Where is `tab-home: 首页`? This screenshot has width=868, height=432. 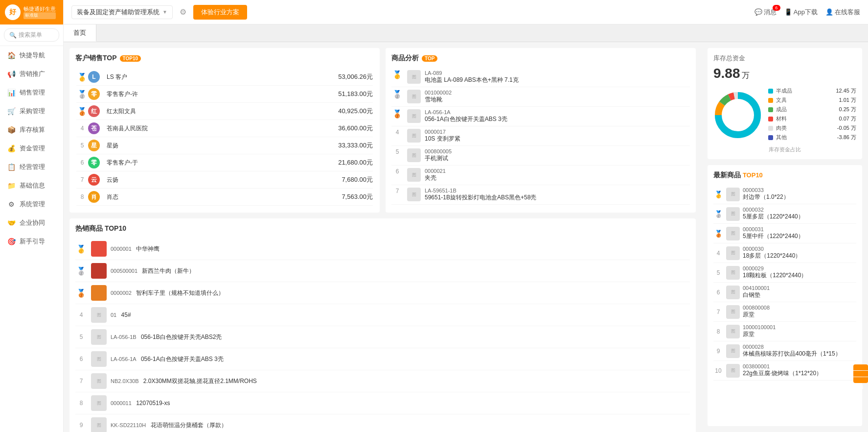
tab-home: 首页 is located at coordinates (80, 33).